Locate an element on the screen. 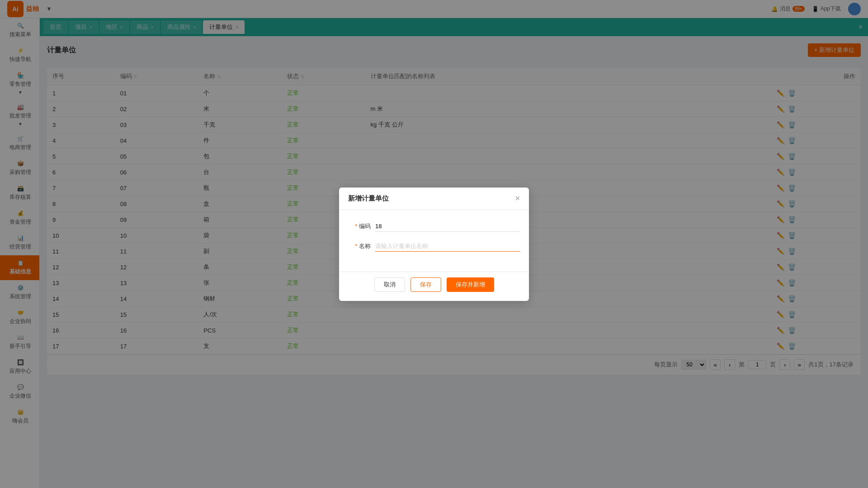  name-label: 名称 is located at coordinates (362, 246).